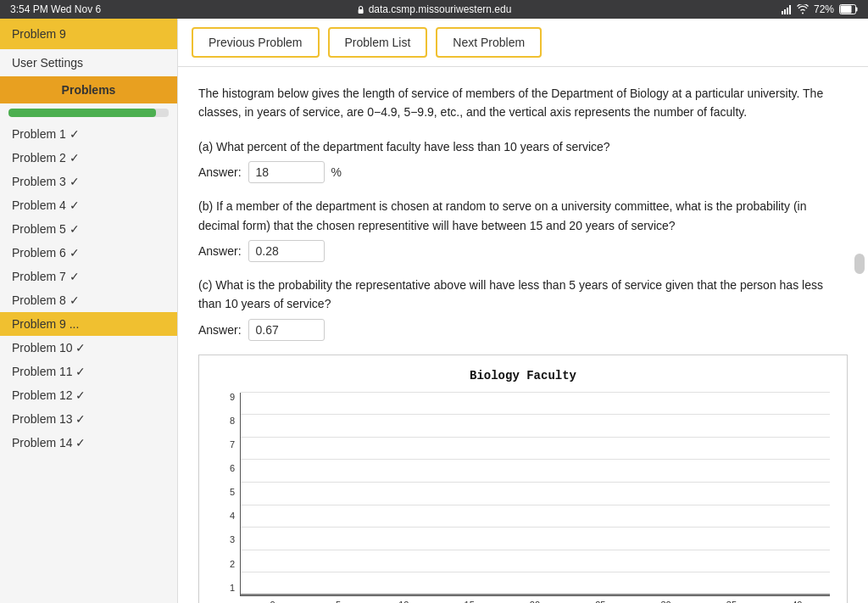  Describe the element at coordinates (523, 229) in the screenshot. I see `part-b-block: (b) If a member of the department is cho…` at that location.